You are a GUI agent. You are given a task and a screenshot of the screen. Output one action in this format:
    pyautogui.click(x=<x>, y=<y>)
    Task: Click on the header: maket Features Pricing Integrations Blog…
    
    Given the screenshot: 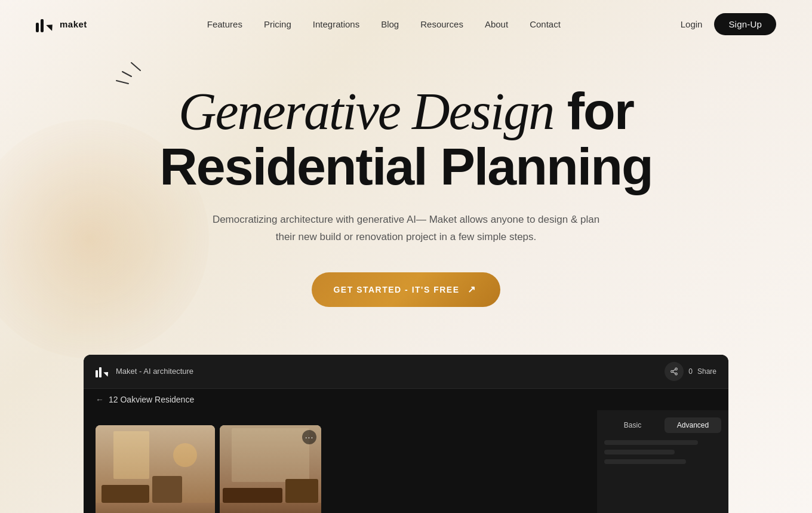 What is the action you would take?
    pyautogui.click(x=406, y=24)
    